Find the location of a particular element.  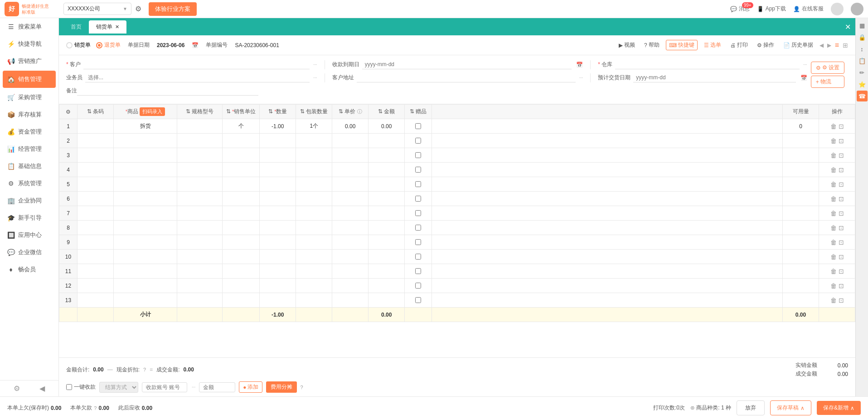

sidebar-item-sales: 🏠 销售管理 is located at coordinates (29, 79).